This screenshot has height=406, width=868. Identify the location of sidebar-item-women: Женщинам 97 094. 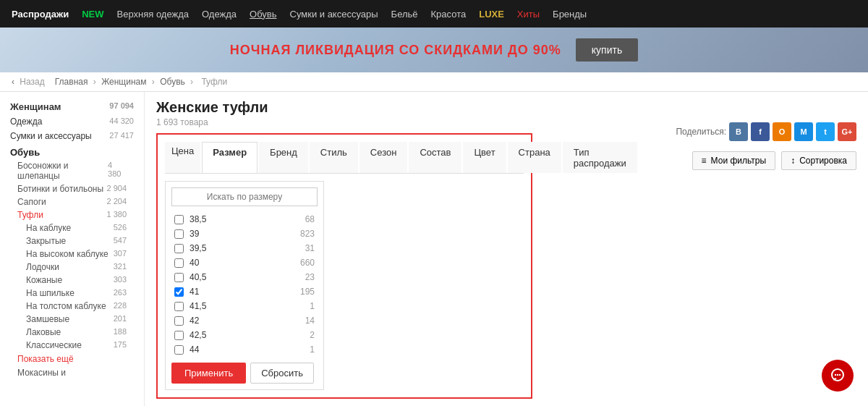
(72, 107).